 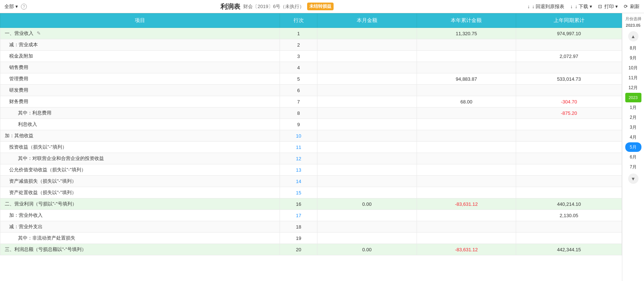 I want to click on table-cell-row-num: 4, so click(x=299, y=67).